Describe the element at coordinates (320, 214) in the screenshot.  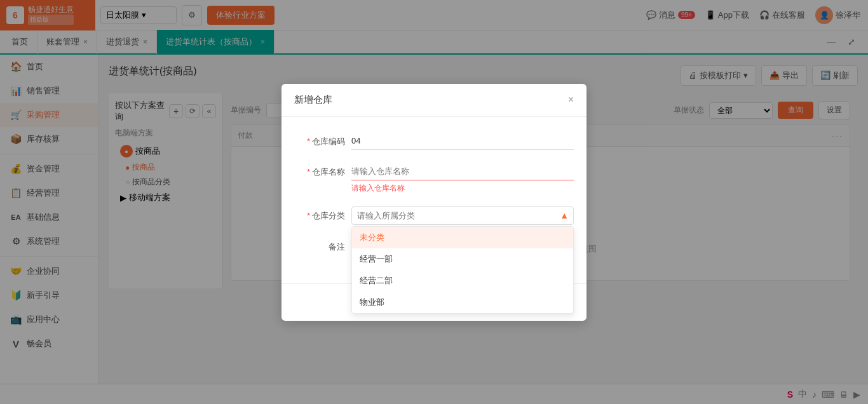
I see `category-label: 仓库分类` at that location.